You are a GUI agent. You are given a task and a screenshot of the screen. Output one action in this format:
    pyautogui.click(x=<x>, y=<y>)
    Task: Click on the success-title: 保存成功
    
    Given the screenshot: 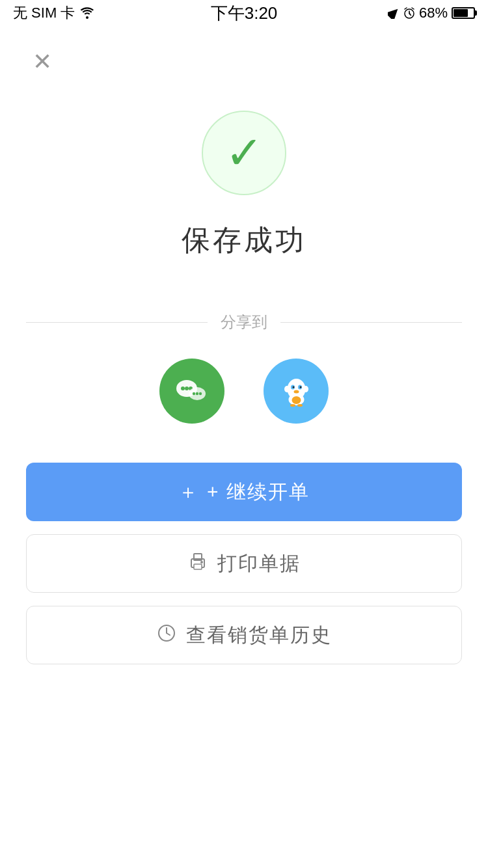 What is the action you would take?
    pyautogui.click(x=244, y=241)
    